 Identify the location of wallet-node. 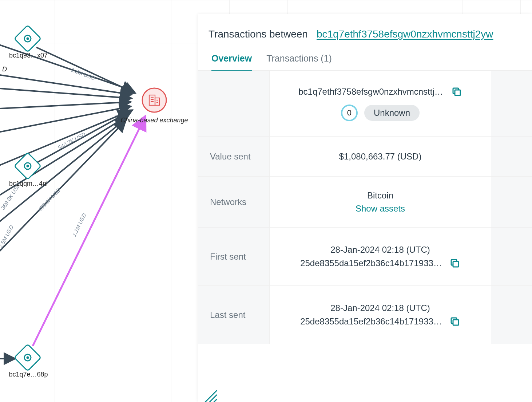
(28, 358).